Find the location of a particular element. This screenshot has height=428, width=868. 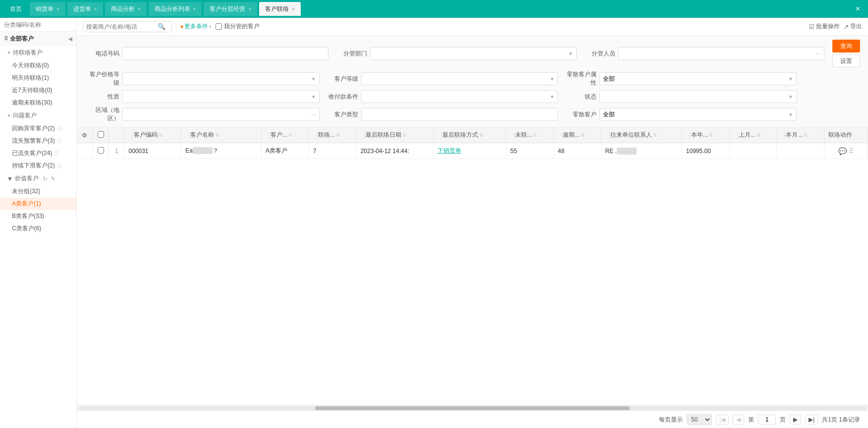

nav-tab-customer-segment-close: × is located at coordinates (250, 9).